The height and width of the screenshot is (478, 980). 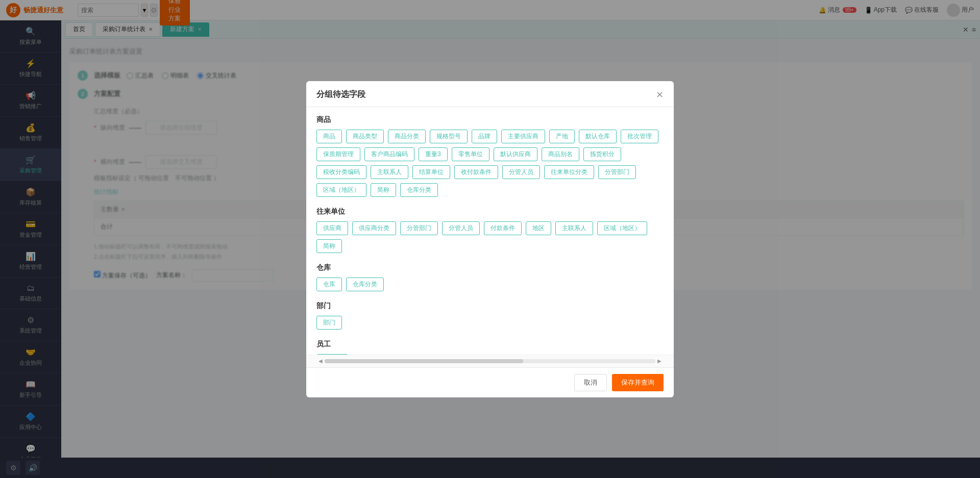 What do you see at coordinates (449, 137) in the screenshot?
I see `field-tag-规格型号: 规格型号` at bounding box center [449, 137].